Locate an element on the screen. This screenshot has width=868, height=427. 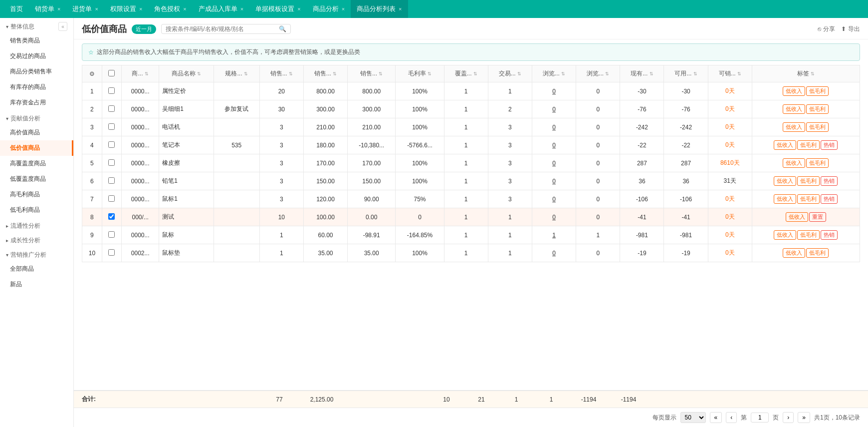
col-name: 商品名称 ⇅ is located at coordinates (187, 74).